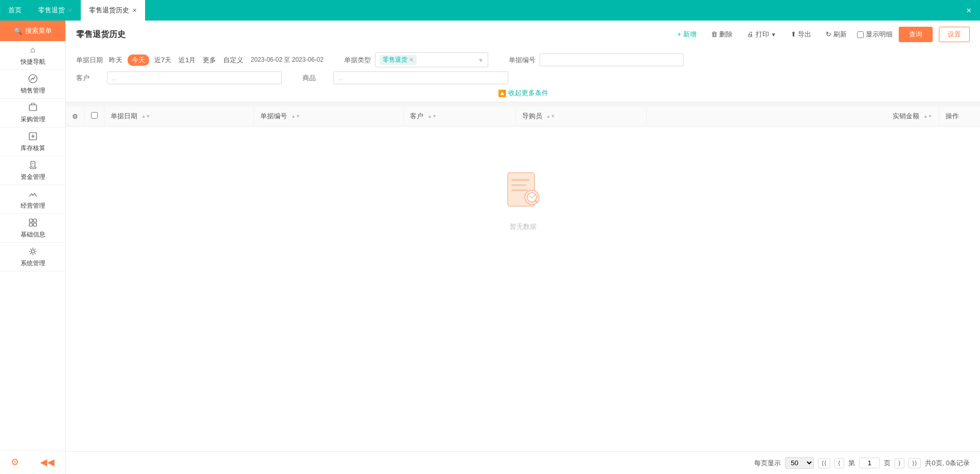 The height and width of the screenshot is (474, 980). Describe the element at coordinates (92, 60) in the screenshot. I see `doc-date-label: 单据日期` at that location.